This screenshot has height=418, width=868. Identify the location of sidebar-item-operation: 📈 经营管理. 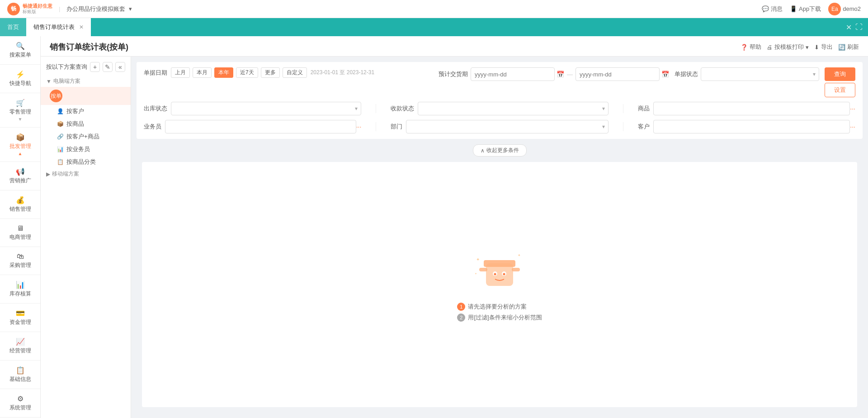
(20, 347).